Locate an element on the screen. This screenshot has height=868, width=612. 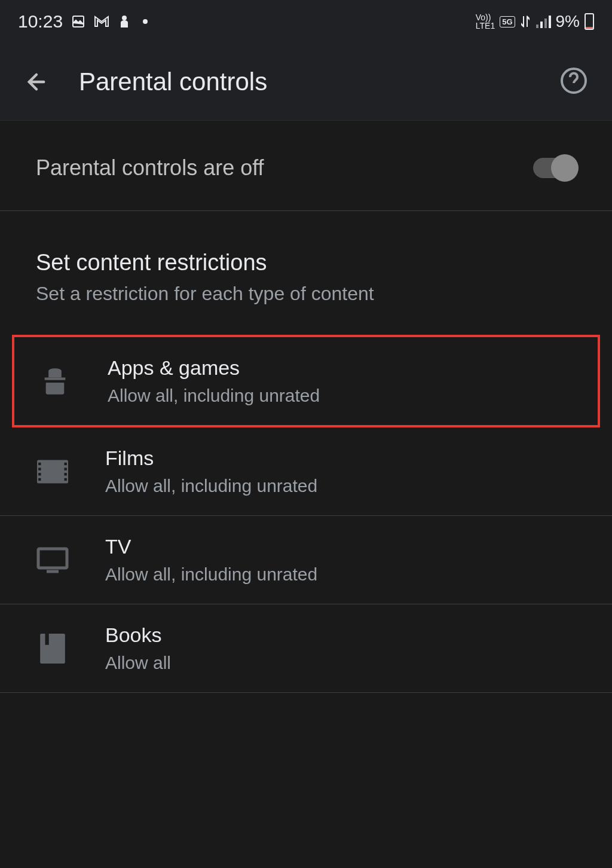
back-button is located at coordinates (36, 82).